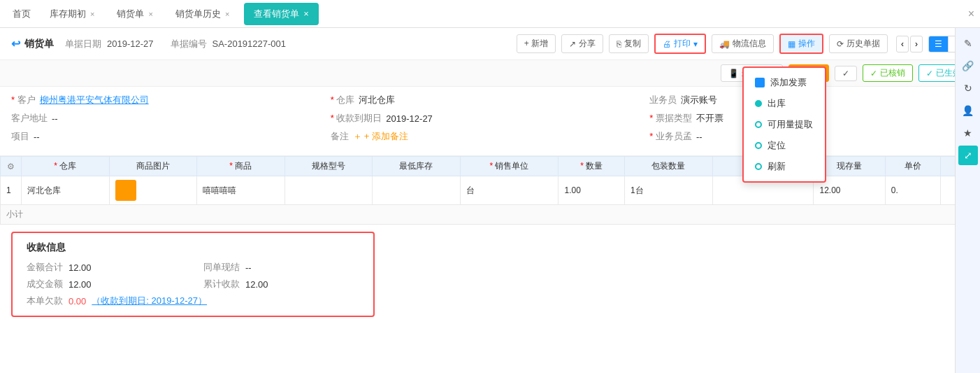  I want to click on tab-view-sales: 查看销货单 ×, so click(281, 14).